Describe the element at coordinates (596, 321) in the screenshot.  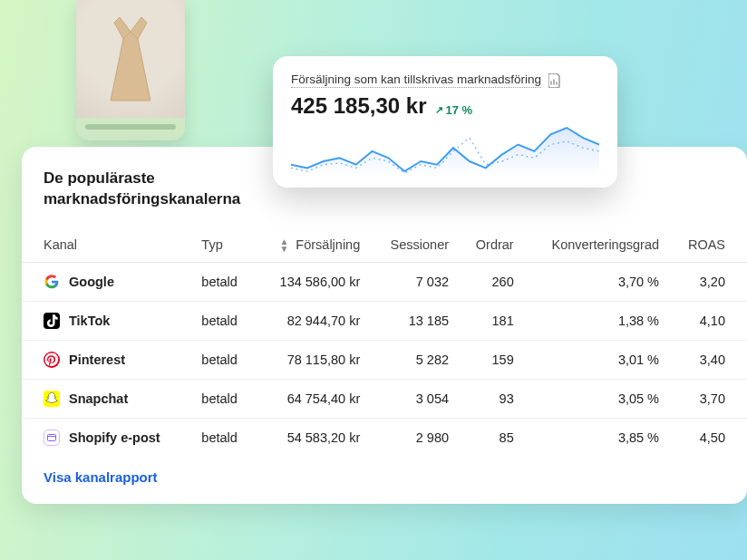
I see `cell-konvertering: 1,38 %` at that location.